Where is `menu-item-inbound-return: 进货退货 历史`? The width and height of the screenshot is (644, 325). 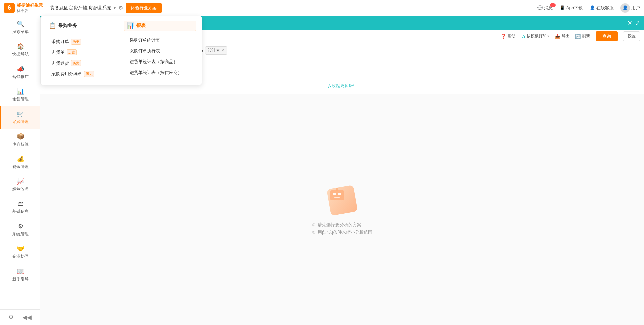 menu-item-inbound-return: 进货退货 历史 is located at coordinates (82, 63).